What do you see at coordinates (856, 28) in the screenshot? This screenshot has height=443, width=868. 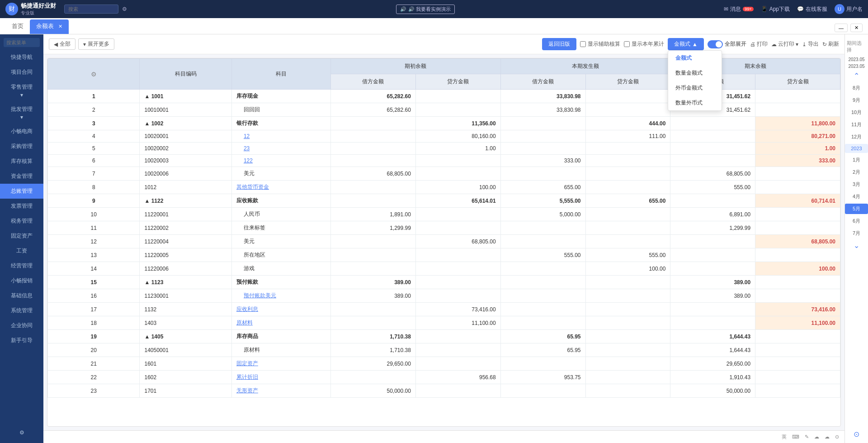 I see `window-close-btn: ✕` at bounding box center [856, 28].